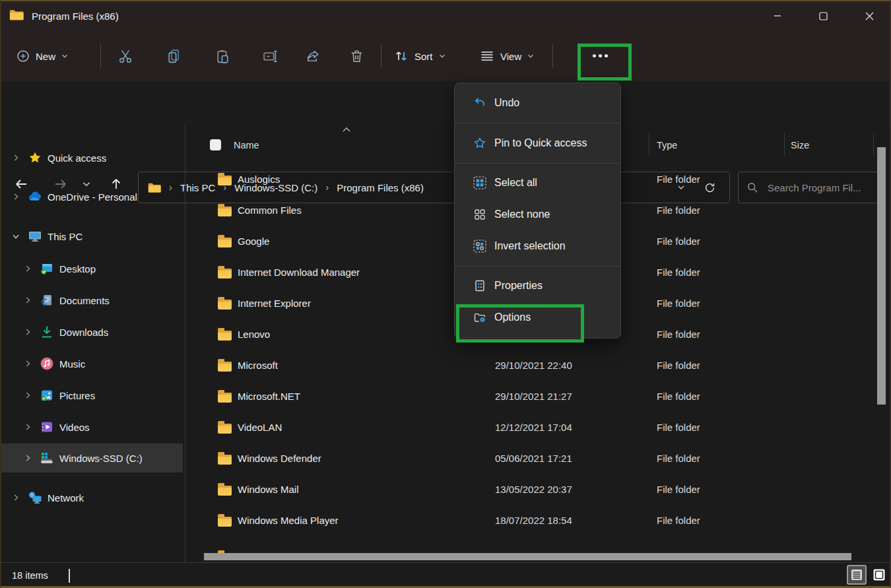  What do you see at coordinates (91, 395) in the screenshot?
I see `sidebar-item-pictures: Pictures` at bounding box center [91, 395].